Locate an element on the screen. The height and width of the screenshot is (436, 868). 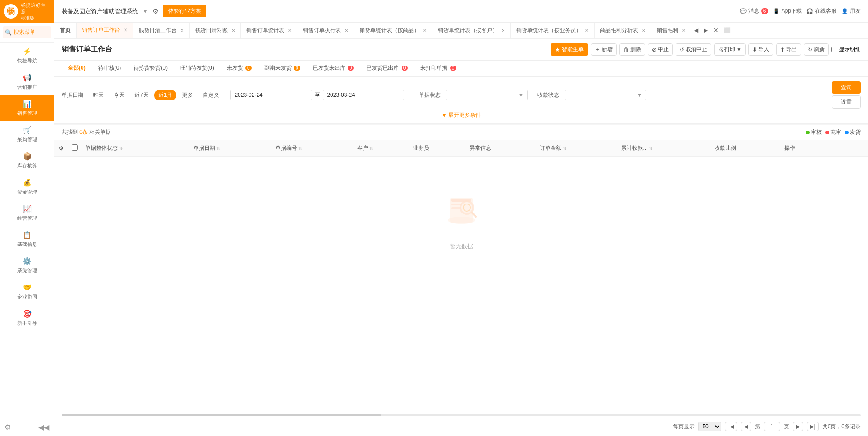
tab-sales-by-staff-close: ✕ is located at coordinates (587, 31).